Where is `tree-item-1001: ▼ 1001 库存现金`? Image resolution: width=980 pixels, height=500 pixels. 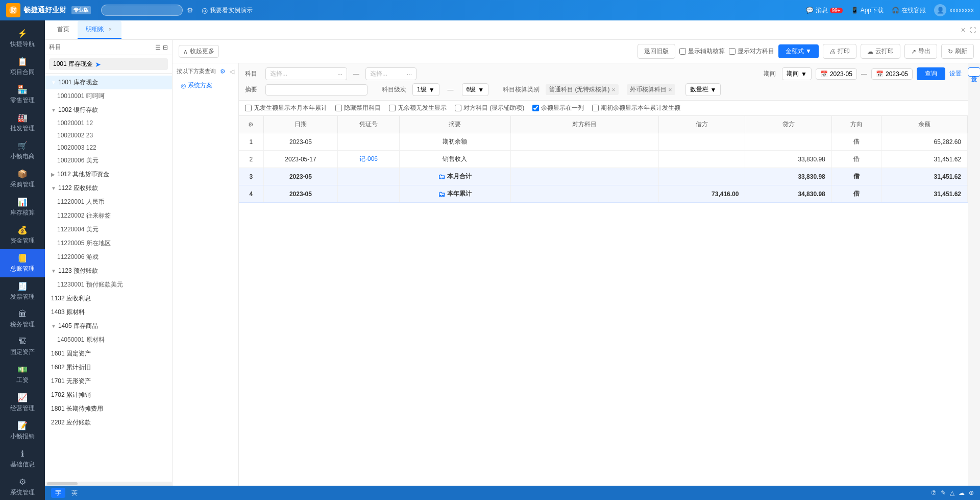
tree-item-1001: ▼ 1001 库存现金 is located at coordinates (108, 83).